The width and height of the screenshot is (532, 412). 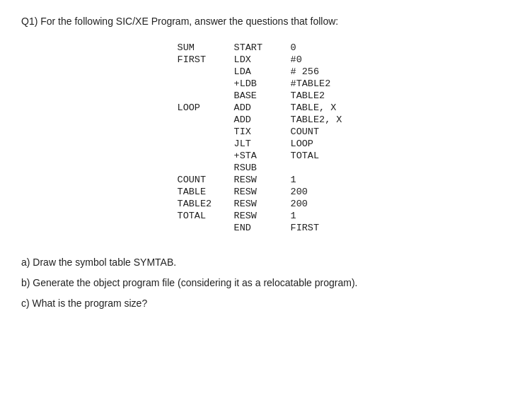 What do you see at coordinates (323, 131) in the screenshot?
I see `cell-operand: COUNT` at bounding box center [323, 131].